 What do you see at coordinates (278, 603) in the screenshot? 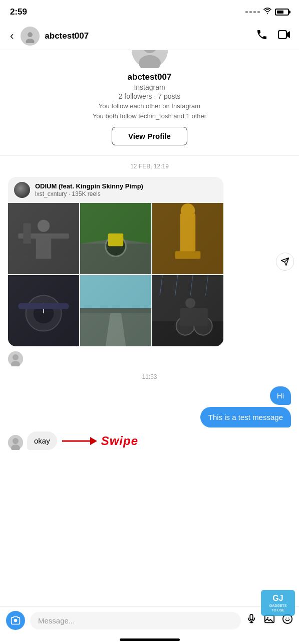
I see `watermark: GJ GADGETSTO USE` at bounding box center [278, 603].